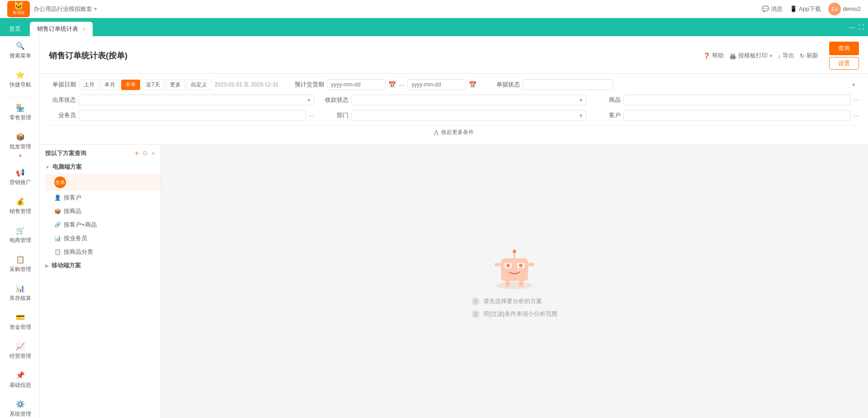  I want to click on logo-icon: 🐱, so click(19, 6).